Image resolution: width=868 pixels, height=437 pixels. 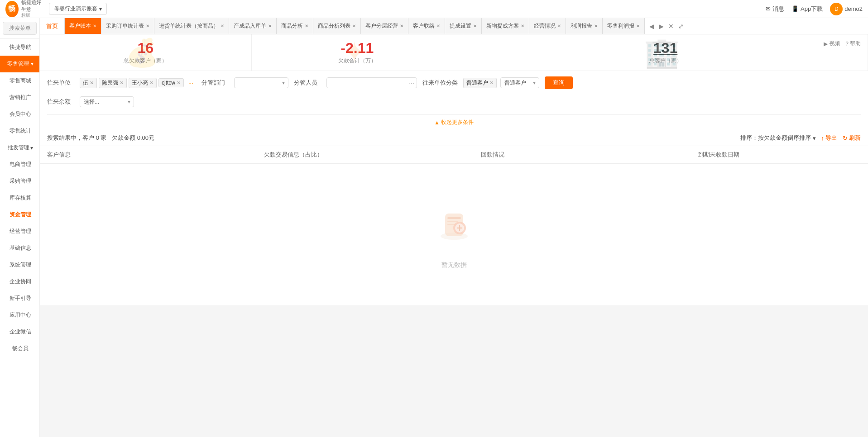 I want to click on tab-customer-contact: 客户联络 ✕, so click(x=427, y=26).